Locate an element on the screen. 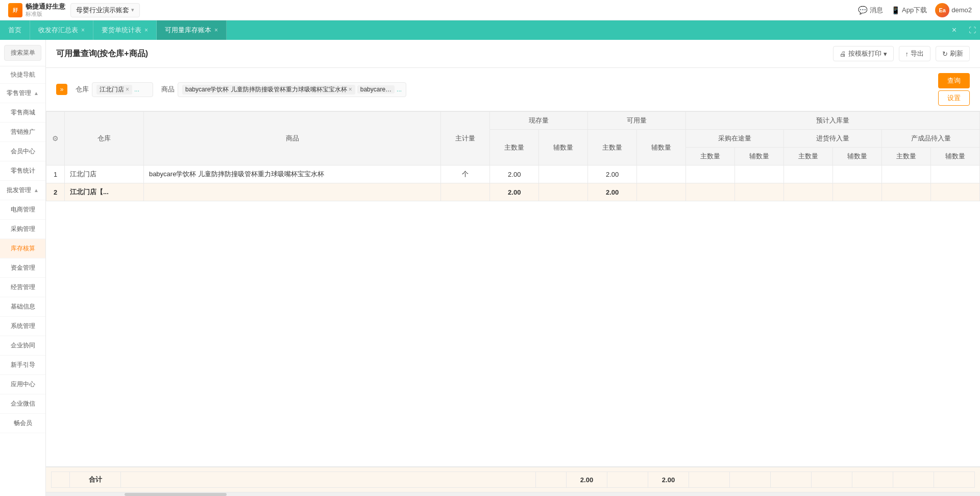 The width and height of the screenshot is (980, 496). sidebar-item-retail-mgmt: 零售管理 ▲ is located at coordinates (22, 93).